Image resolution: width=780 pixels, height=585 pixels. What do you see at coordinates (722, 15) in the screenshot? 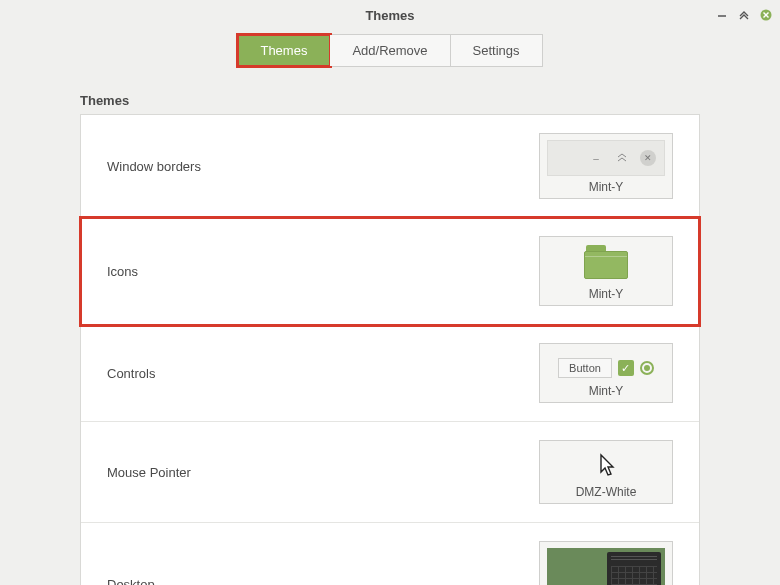
I see `minimize-button` at bounding box center [722, 15].